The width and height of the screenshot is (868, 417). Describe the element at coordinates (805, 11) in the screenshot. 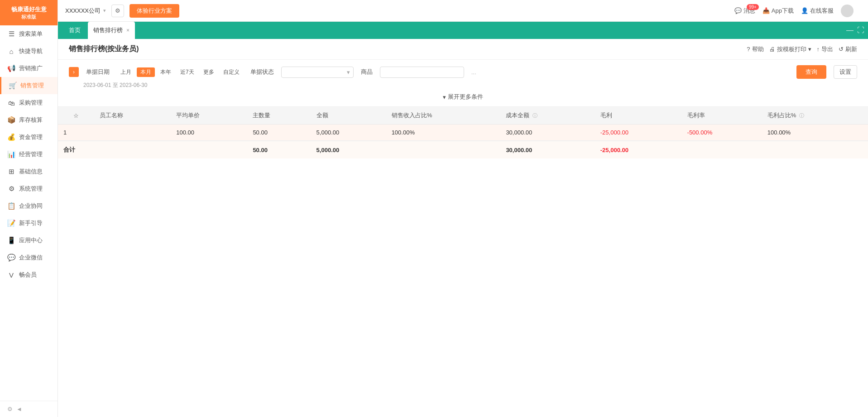

I see `service-icon: 👤` at that location.